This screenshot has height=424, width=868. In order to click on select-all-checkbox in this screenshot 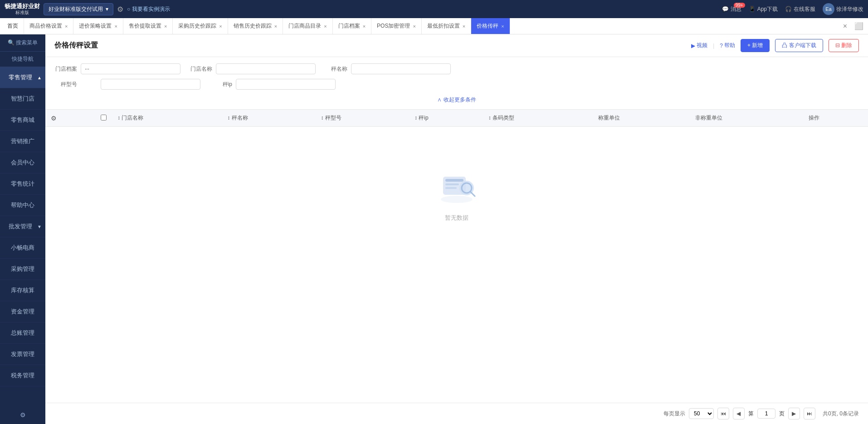, I will do `click(103, 118)`.